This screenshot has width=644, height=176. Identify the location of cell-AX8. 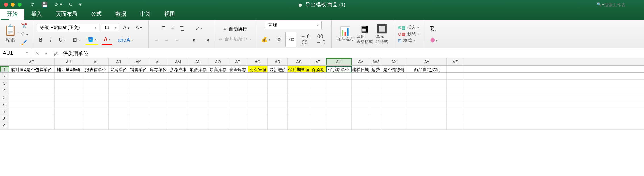
(394, 119).